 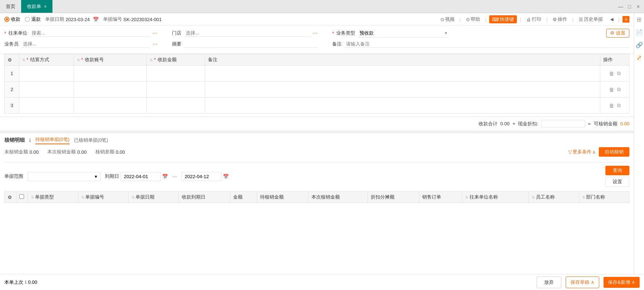 I want to click on col-remark-label: 备注, so click(x=213, y=60).